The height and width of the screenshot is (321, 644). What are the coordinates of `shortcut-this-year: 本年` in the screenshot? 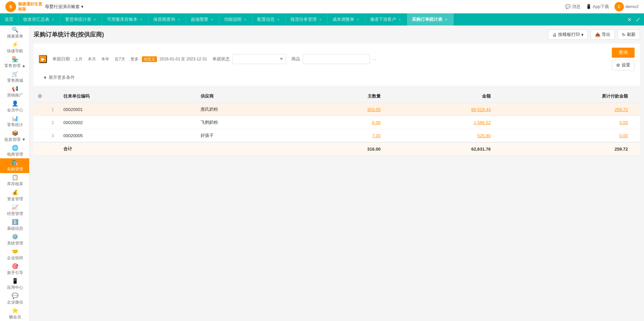 It's located at (105, 59).